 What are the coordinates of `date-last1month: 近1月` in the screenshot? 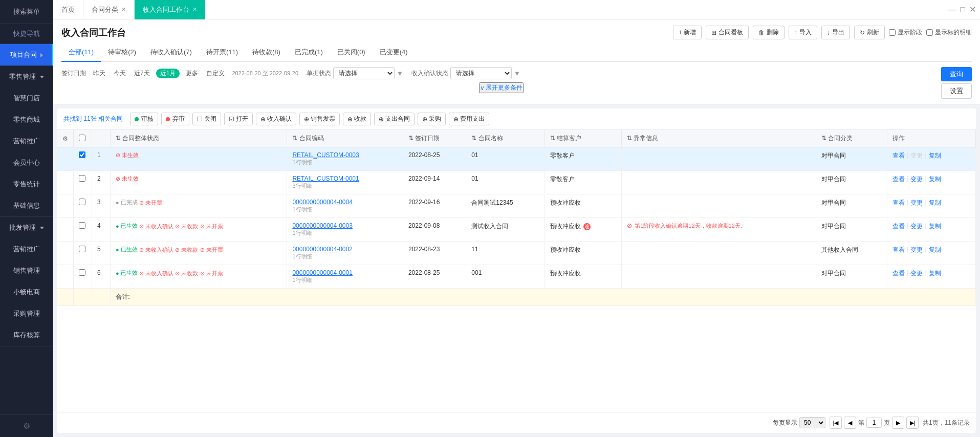 It's located at (168, 74).